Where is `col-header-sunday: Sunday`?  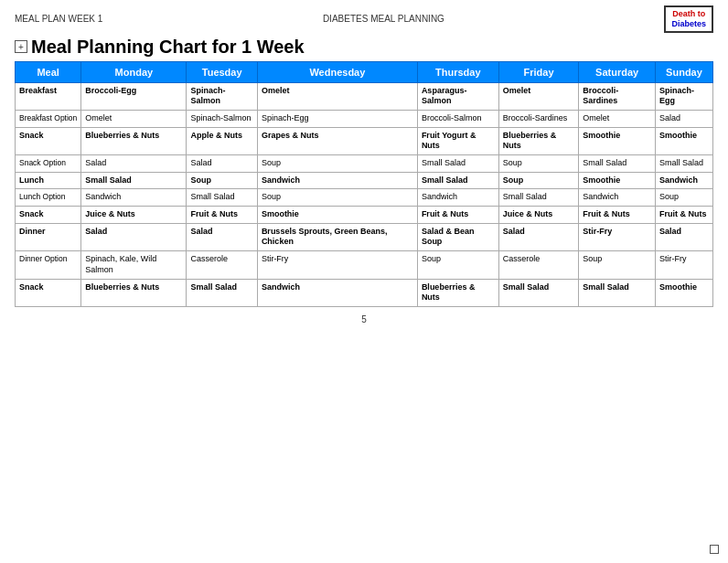
col-header-sunday: Sunday is located at coordinates (684, 71).